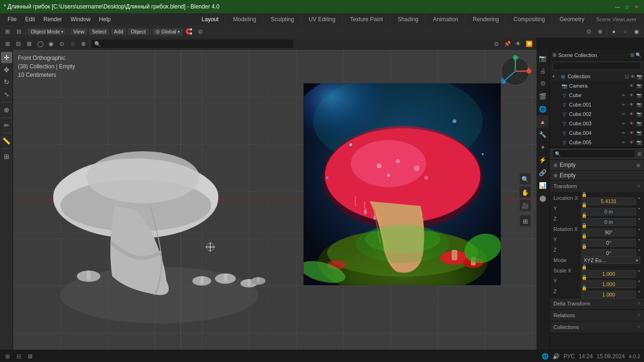 The height and width of the screenshot is (362, 644). I want to click on cube-render-icon: 📷, so click(639, 95).